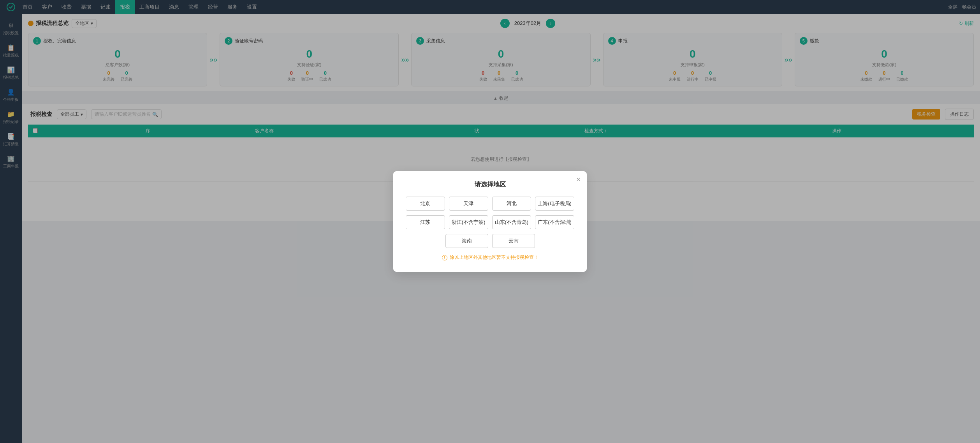 The height and width of the screenshot is (443, 980). Describe the element at coordinates (490, 258) in the screenshot. I see `modal-warning: ! 除以上地区外其他地区暂不支持报税检查！` at that location.